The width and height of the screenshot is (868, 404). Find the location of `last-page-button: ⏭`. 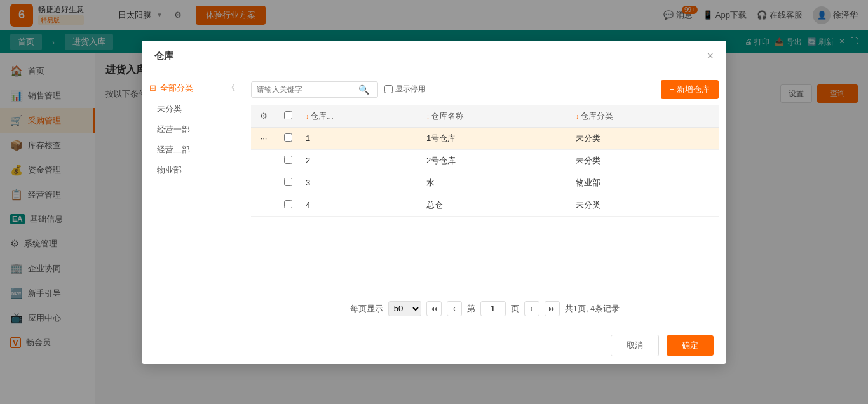

last-page-button: ⏭ is located at coordinates (552, 309).